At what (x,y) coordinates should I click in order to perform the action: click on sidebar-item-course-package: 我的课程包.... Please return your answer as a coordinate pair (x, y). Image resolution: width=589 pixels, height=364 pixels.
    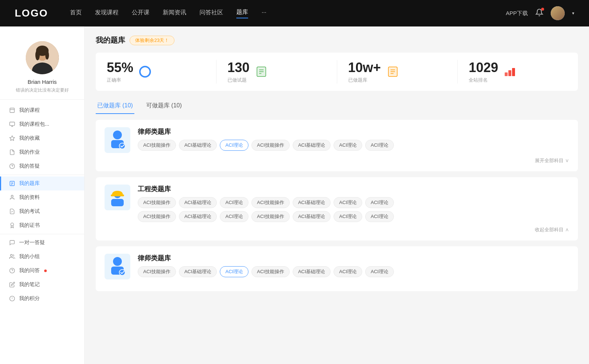
    Looking at the image, I should click on (42, 124).